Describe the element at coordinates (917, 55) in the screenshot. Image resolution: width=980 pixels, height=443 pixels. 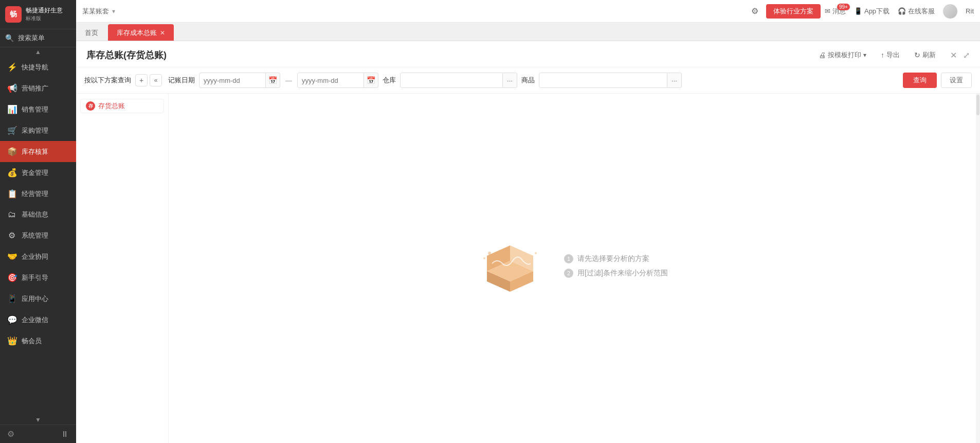
I see `refresh-icon: ↻` at that location.